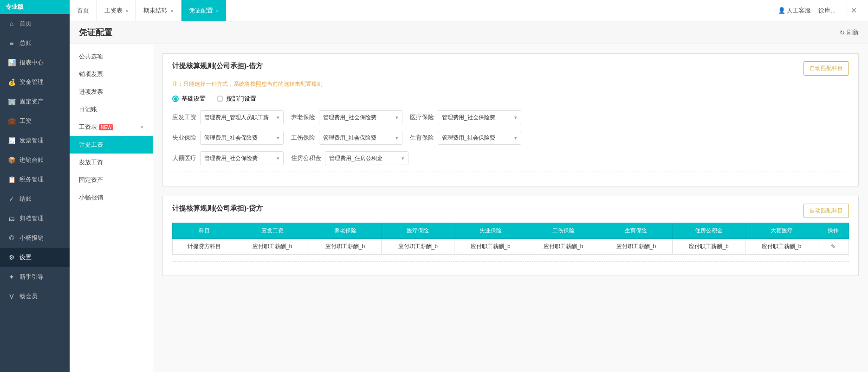 Image resolution: width=868 pixels, height=372 pixels. I want to click on left-nav-pay-salary: 发放工资, so click(111, 162).